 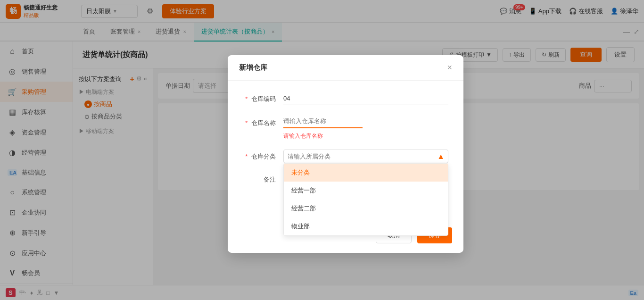 I want to click on code-input, so click(x=366, y=99).